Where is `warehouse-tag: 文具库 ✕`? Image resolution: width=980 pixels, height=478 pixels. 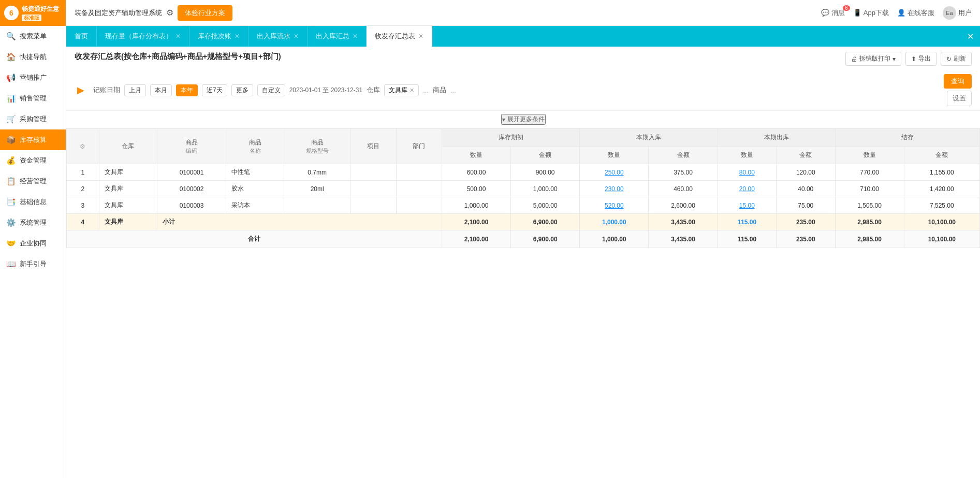
warehouse-tag: 文具库 ✕ is located at coordinates (402, 90).